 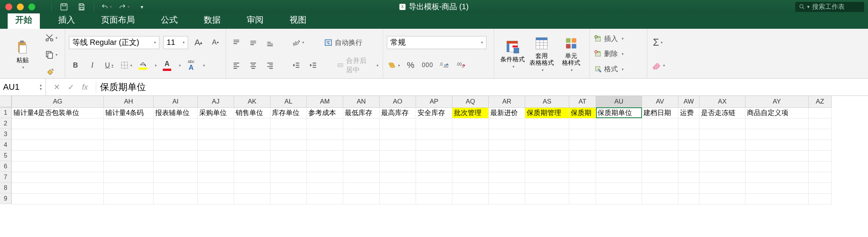 I want to click on column-header: AR, so click(x=507, y=102).